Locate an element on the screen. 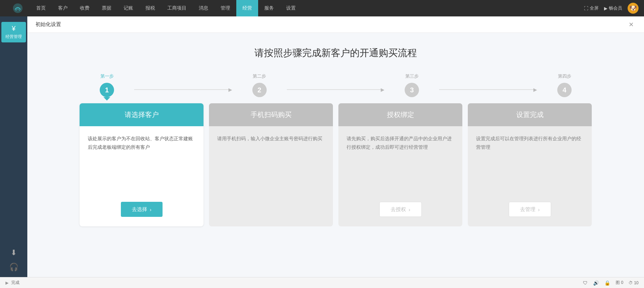  status-bar: ▶ 完成 🛡 🔊 🔒 图 0 ⏱ 10 is located at coordinates (322, 283).